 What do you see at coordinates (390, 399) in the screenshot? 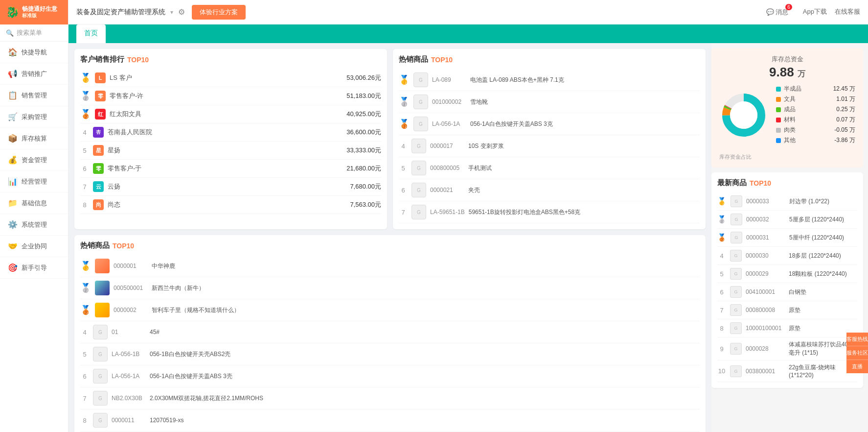
I see `list-item: 7 G NB2.0X30B 2.0X30MM双搓花轴,搓花直径2.1MM/ROH…` at bounding box center [390, 399].